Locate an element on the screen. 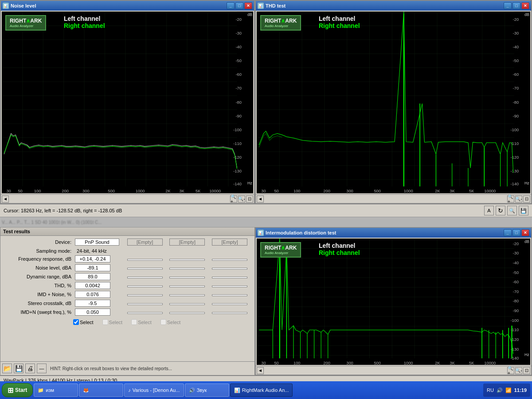 This screenshot has height=399, width=532. noise-chart-nav: ◄ 🔍+ 🔍- ⊡ is located at coordinates (128, 199).